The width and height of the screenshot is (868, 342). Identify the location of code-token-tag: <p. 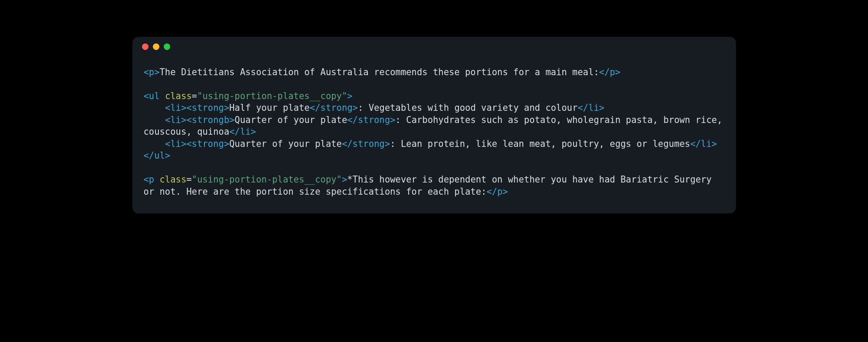
(152, 179).